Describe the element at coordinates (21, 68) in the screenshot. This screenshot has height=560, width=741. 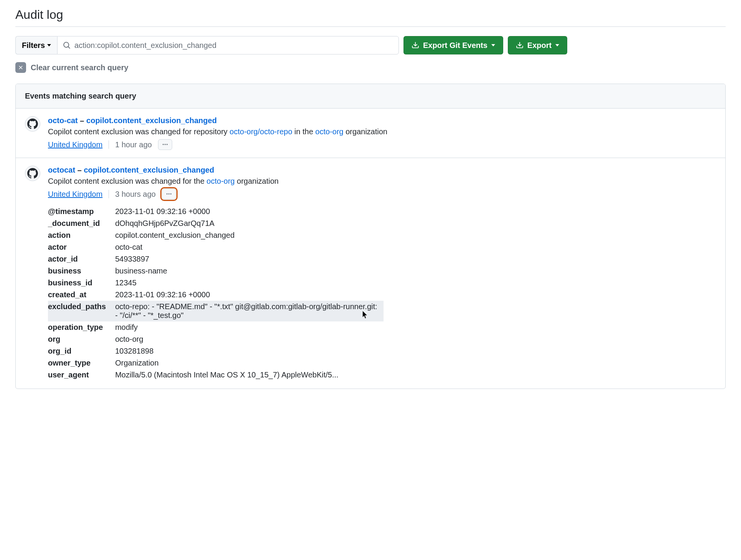
I see `x-icon` at that location.